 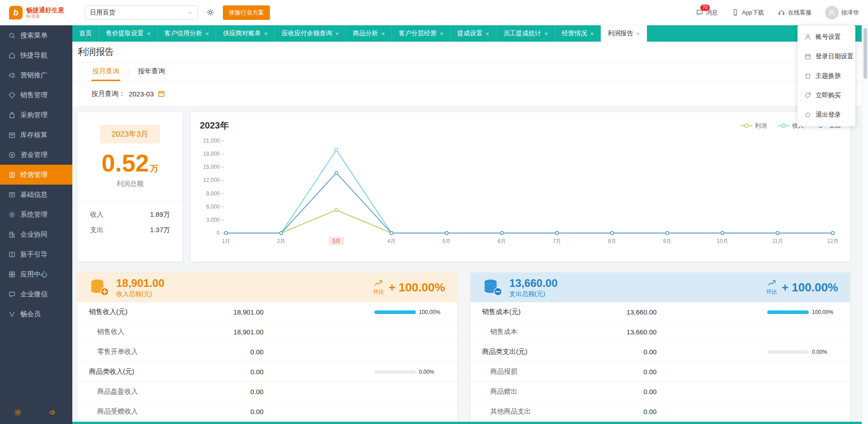 I want to click on table-row: 商品类收入(元)0.000.00%, so click(x=267, y=372).